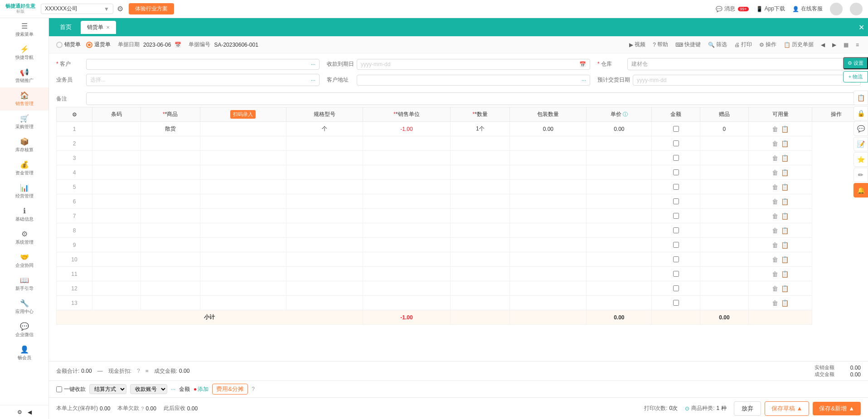 The width and height of the screenshot is (868, 419). What do you see at coordinates (243, 114) in the screenshot?
I see `scan-button: 扫码录入` at bounding box center [243, 114].